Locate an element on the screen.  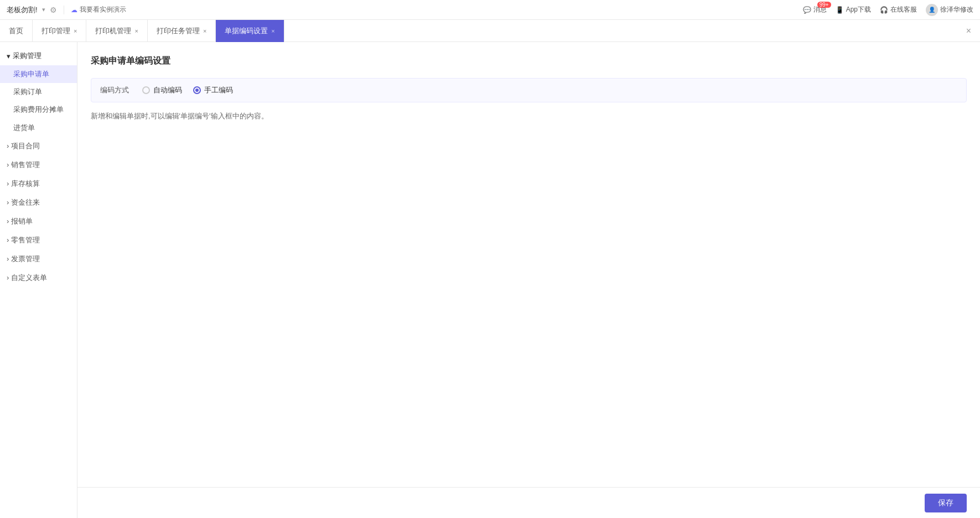
title-dropdown-icon: ▾ is located at coordinates (44, 10).